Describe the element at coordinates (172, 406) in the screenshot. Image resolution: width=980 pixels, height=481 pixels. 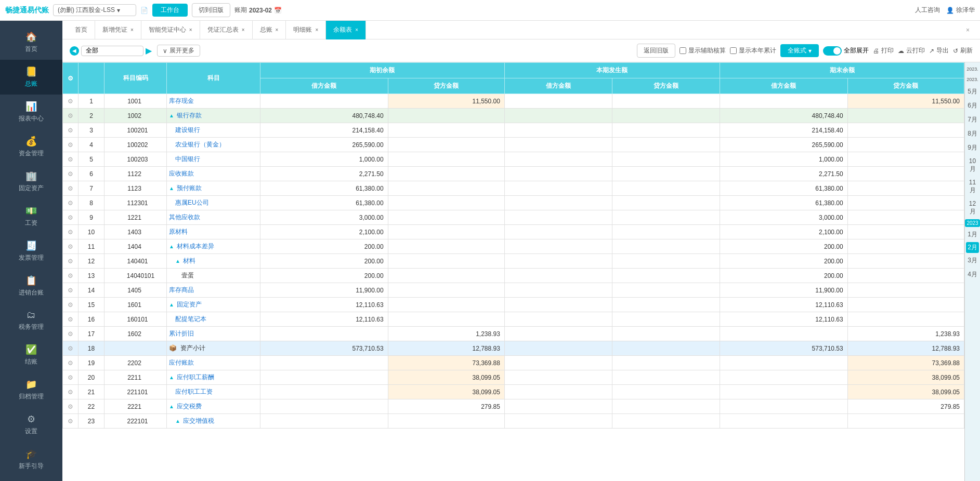
I see `expand-icon-21: ▲` at that location.